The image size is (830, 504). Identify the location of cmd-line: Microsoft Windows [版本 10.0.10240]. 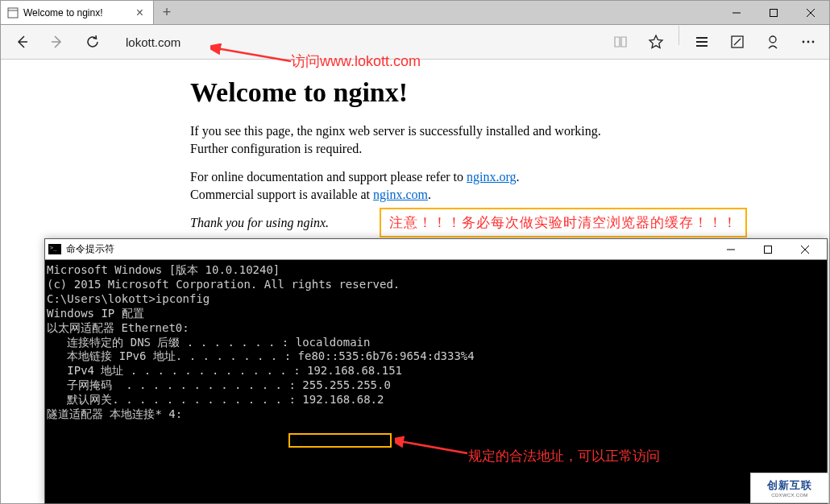
(436, 271).